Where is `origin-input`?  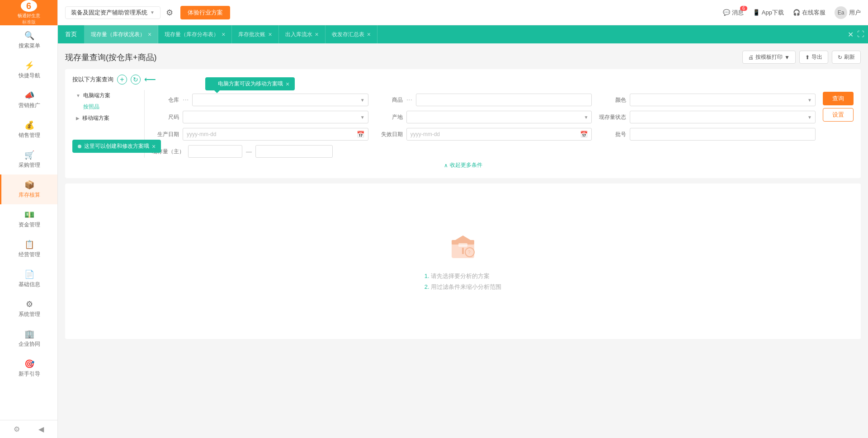
origin-input is located at coordinates (499, 117).